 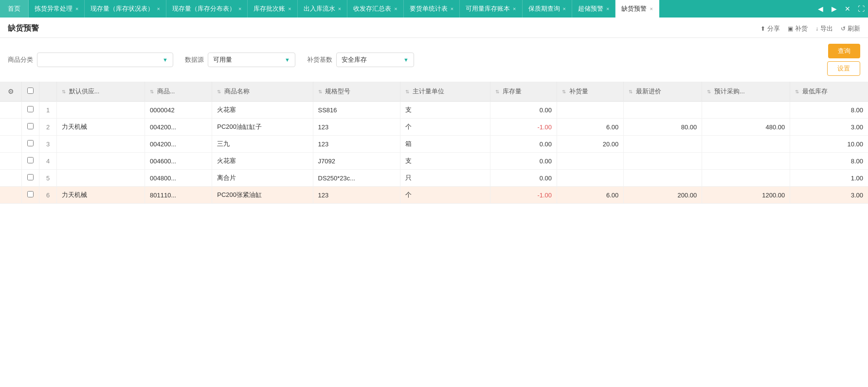 What do you see at coordinates (207, 9) in the screenshot?
I see `tab-inventory-dist: 现存量（库存分布表） ×` at bounding box center [207, 9].